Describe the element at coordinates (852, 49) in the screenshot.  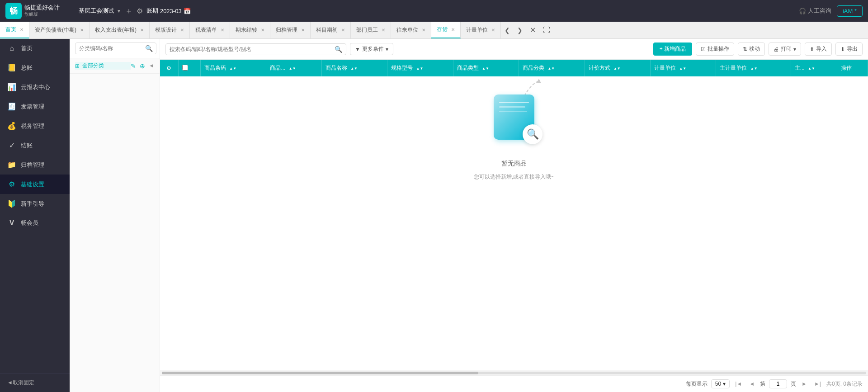
I see `export-label: 导出` at that location.